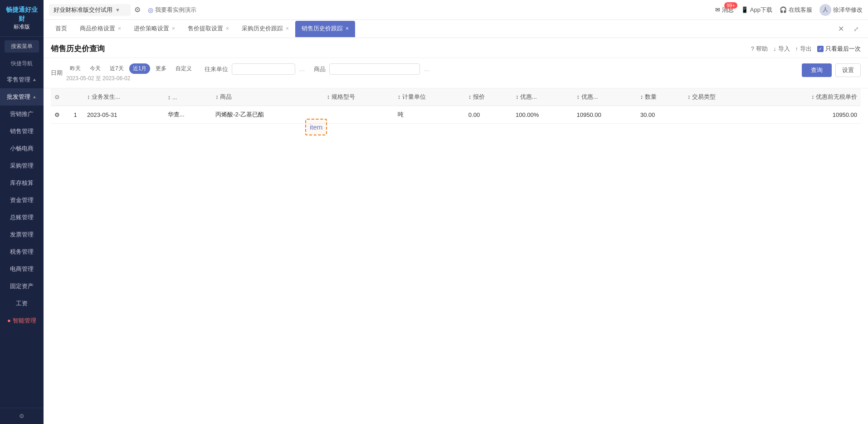 Image resolution: width=868 pixels, height=424 pixels. Describe the element at coordinates (719, 97) in the screenshot. I see `th-trade-type: ↕ 交易类型` at that location.